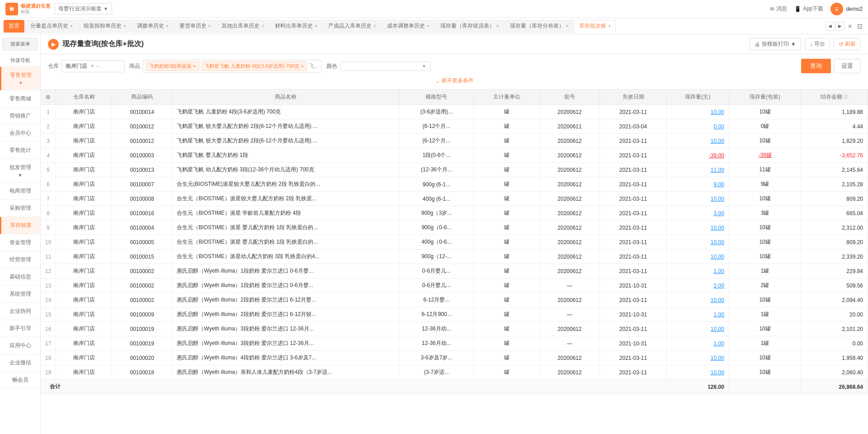 This screenshot has height=434, width=868. What do you see at coordinates (846, 9) in the screenshot?
I see `user-area: E demo2` at bounding box center [846, 9].